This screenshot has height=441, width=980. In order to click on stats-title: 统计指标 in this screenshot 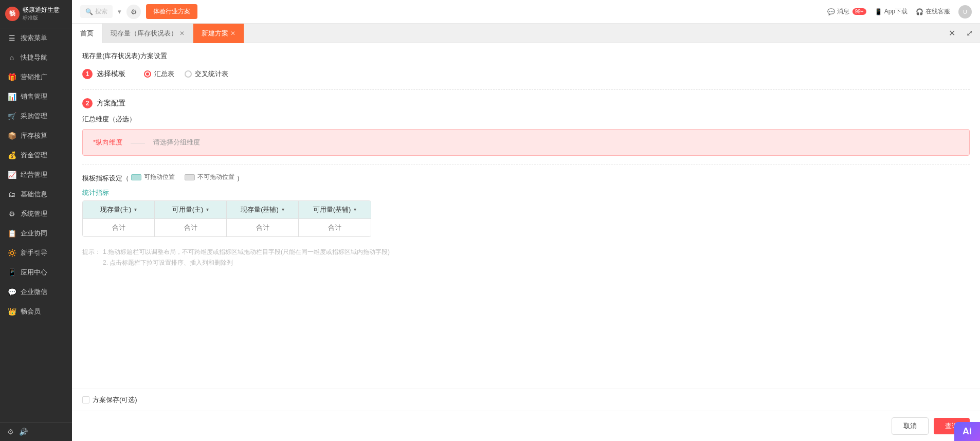, I will do `click(526, 193)`.